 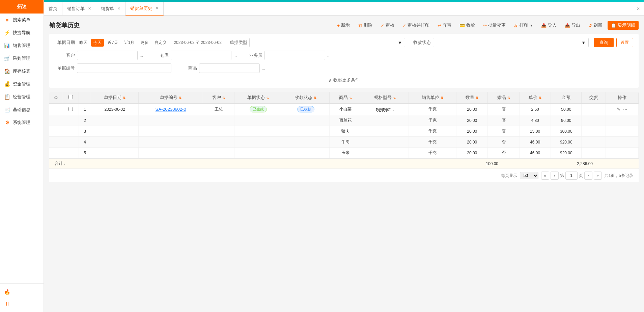 I want to click on row-action: ✎⋯, so click(x=622, y=109).